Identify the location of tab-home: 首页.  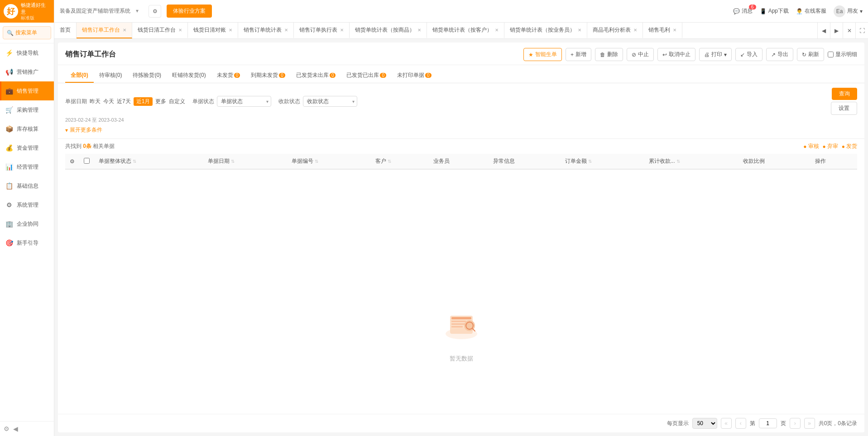
(65, 31).